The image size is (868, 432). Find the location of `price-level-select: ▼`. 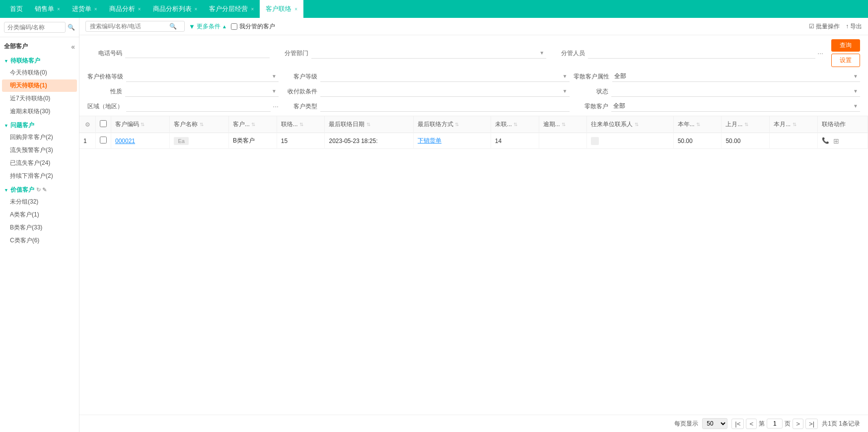

price-level-select: ▼ is located at coordinates (203, 76).